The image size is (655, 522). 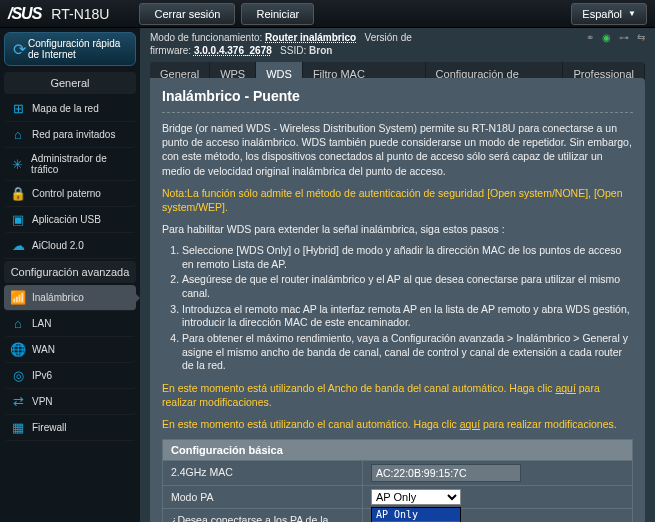 I want to click on sidebar-parental: 🔒Control paterno, so click(x=70, y=194).